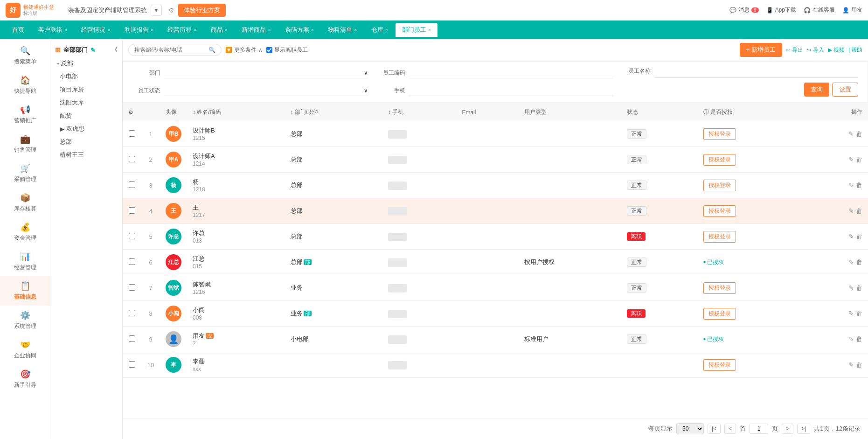 The width and height of the screenshot is (868, 439). What do you see at coordinates (25, 115) in the screenshot?
I see `nav-item-marketing: 📢 营销推广` at bounding box center [25, 115].